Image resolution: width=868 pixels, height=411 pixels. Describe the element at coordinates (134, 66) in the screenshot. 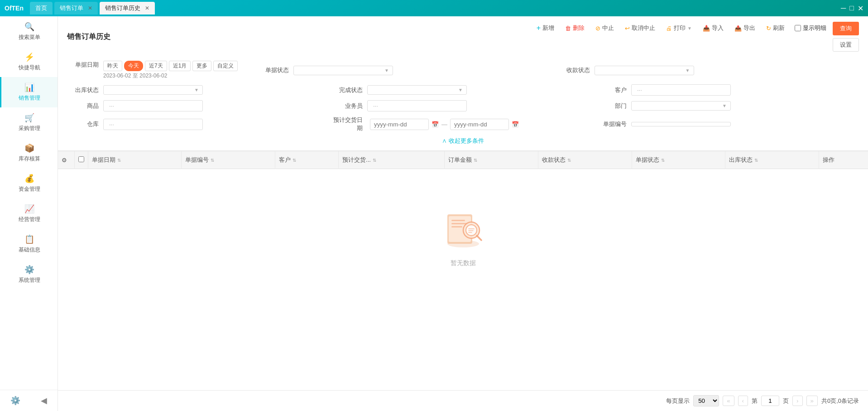

I see `date-btn-today: 今天` at that location.